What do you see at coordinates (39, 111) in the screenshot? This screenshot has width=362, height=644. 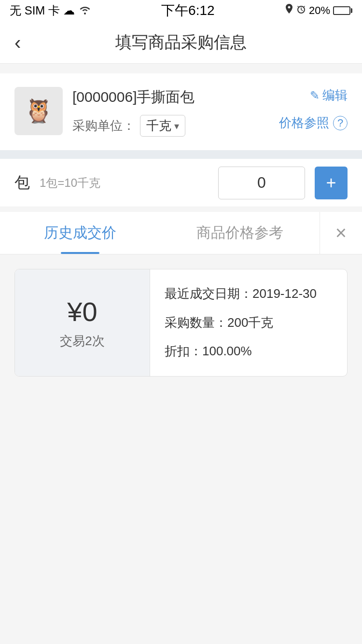 I see `product-thumbnail-icon: 🦉` at bounding box center [39, 111].